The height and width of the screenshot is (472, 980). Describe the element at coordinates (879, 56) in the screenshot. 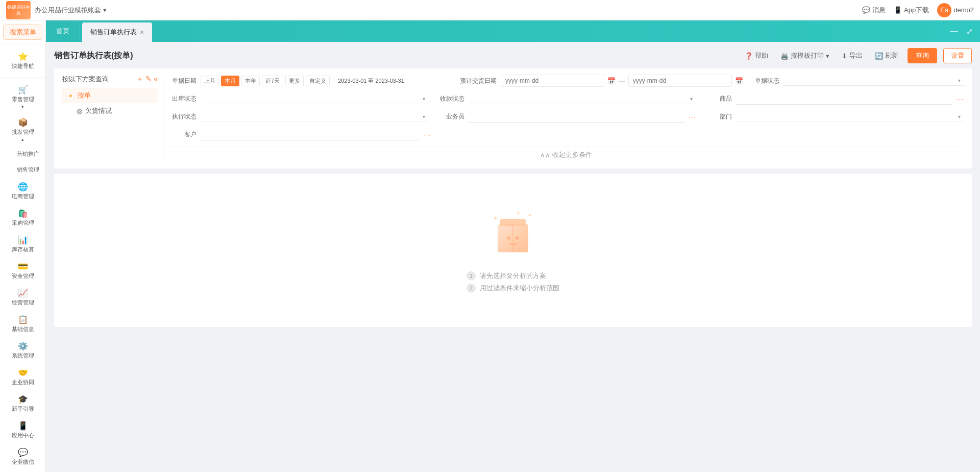

I see `refresh-icon: 🔄` at that location.